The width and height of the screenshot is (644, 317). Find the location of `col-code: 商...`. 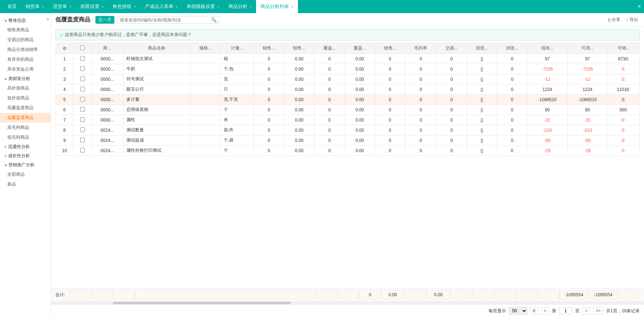

col-code: 商... is located at coordinates (107, 48).